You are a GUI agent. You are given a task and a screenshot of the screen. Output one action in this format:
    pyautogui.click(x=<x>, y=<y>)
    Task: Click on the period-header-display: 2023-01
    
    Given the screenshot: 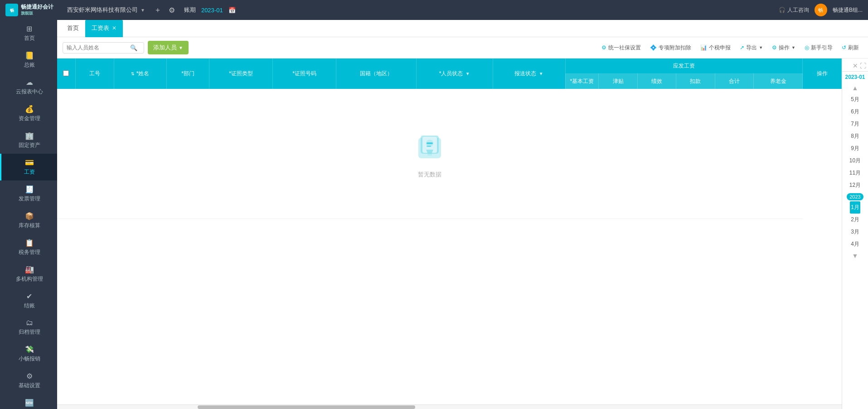 What is the action you would take?
    pyautogui.click(x=855, y=77)
    